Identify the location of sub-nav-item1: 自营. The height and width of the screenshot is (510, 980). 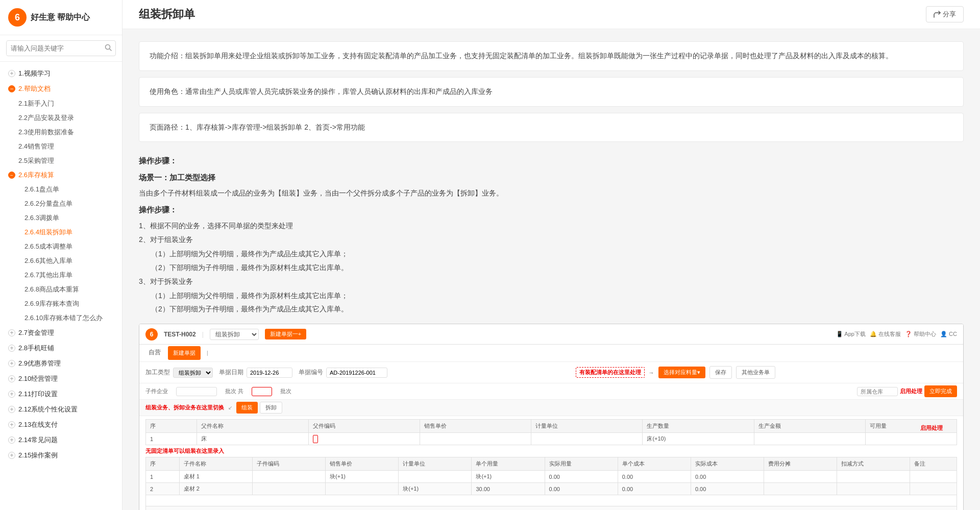
(155, 353).